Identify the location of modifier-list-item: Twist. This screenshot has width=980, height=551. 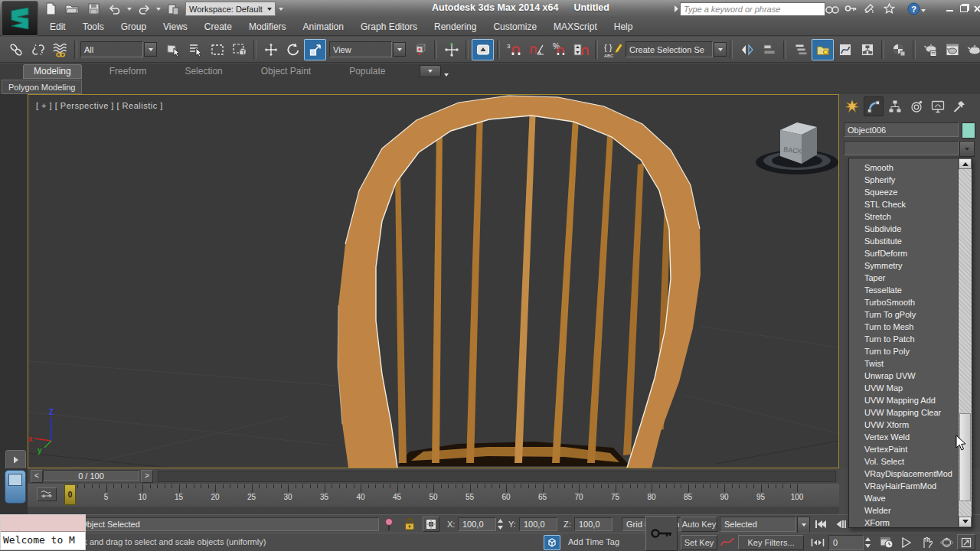
(903, 364).